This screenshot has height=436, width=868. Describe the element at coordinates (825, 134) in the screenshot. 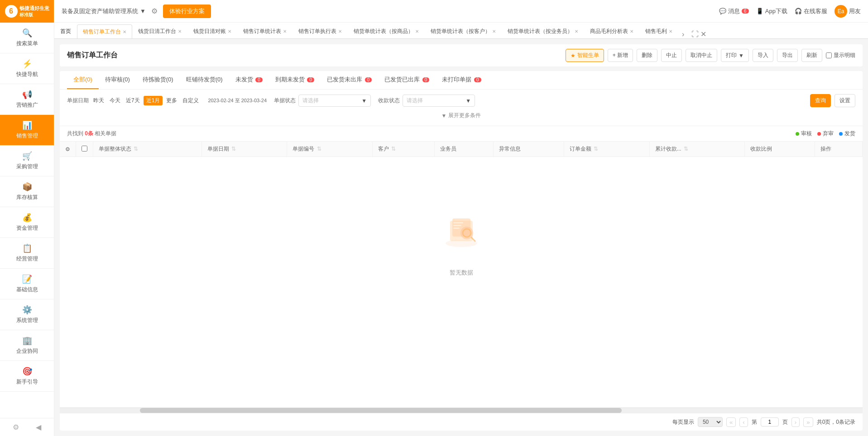

I see `reject-action: 弃审` at that location.